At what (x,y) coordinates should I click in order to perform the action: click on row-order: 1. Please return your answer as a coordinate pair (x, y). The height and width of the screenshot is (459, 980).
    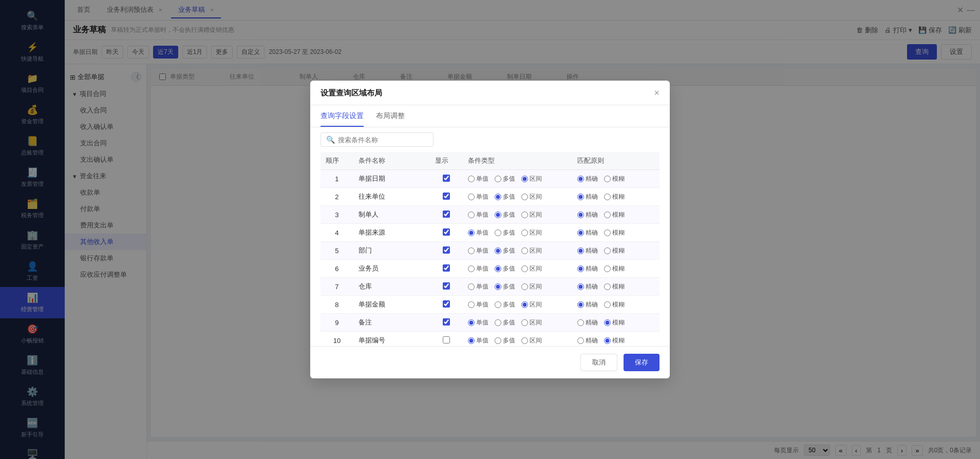
    Looking at the image, I should click on (337, 179).